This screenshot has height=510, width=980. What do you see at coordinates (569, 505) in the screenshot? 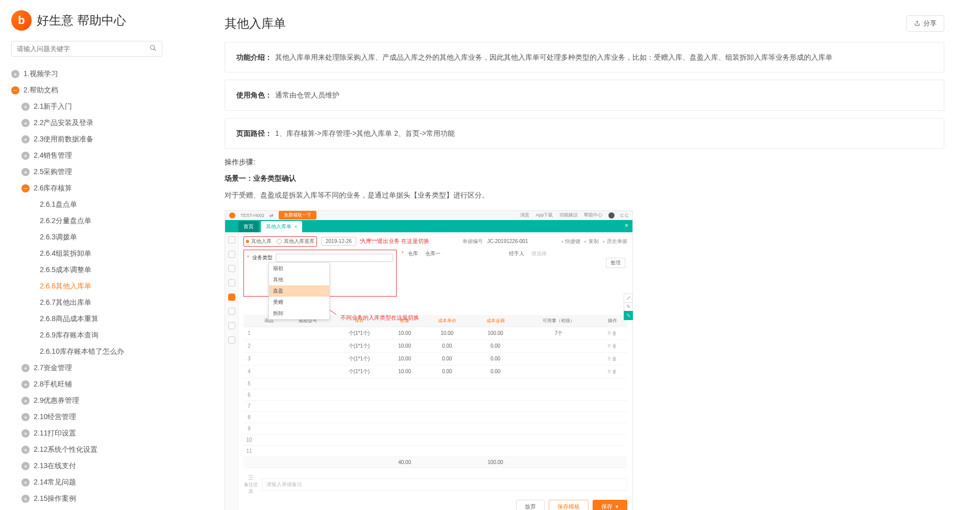
I see `save-template-button: 保存模板` at bounding box center [569, 505].